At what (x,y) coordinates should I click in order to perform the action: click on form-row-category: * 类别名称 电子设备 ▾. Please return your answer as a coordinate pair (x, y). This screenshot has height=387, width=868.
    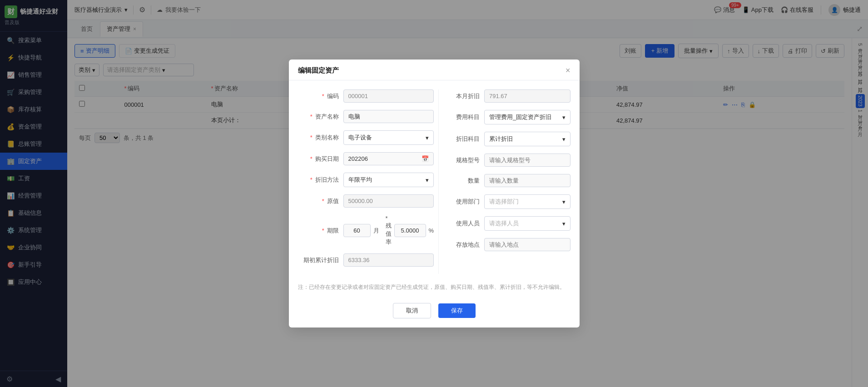
    Looking at the image, I should click on (368, 138).